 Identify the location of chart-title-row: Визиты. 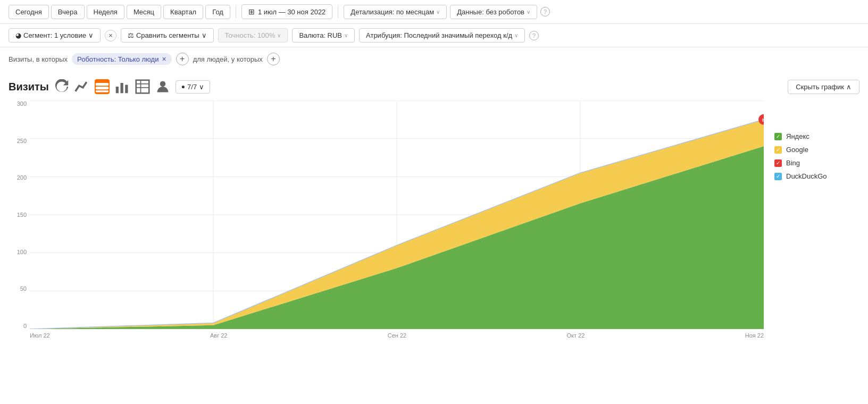
(110, 87).